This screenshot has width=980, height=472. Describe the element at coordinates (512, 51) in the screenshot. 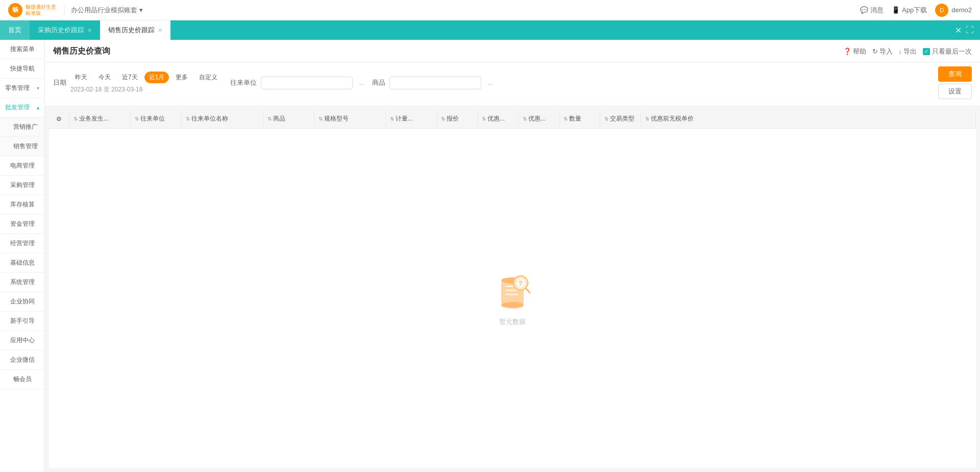

I see `page-header: 销售历史价查询 ❓ 帮助 ↻ 导入 ↓ 导出 ✓` at that location.